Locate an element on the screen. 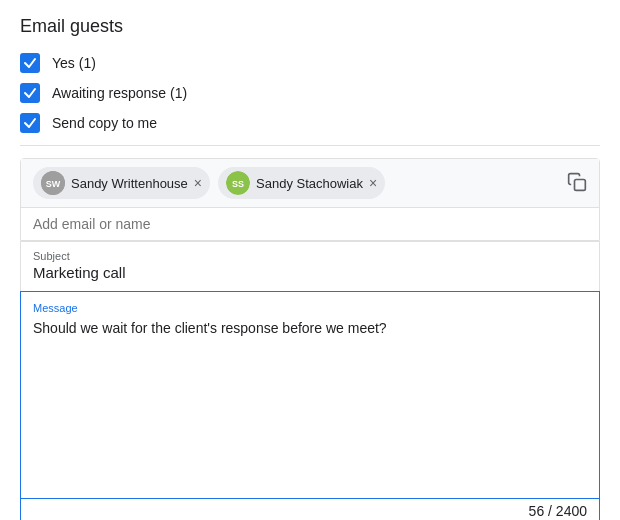  subject-value: Marketing call is located at coordinates (310, 272).